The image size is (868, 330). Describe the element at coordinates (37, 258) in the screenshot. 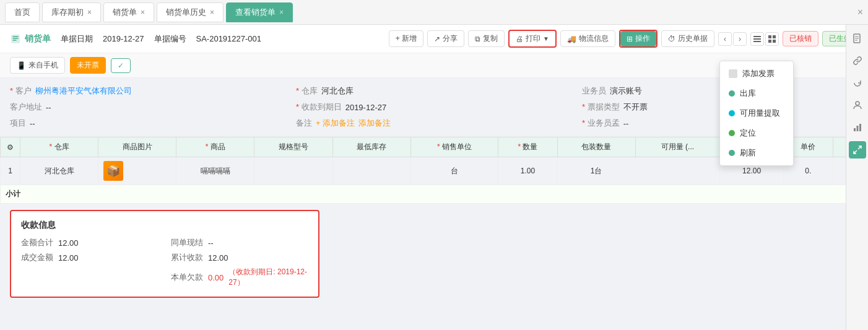

I see `deal-amount-label: 成交金额` at that location.